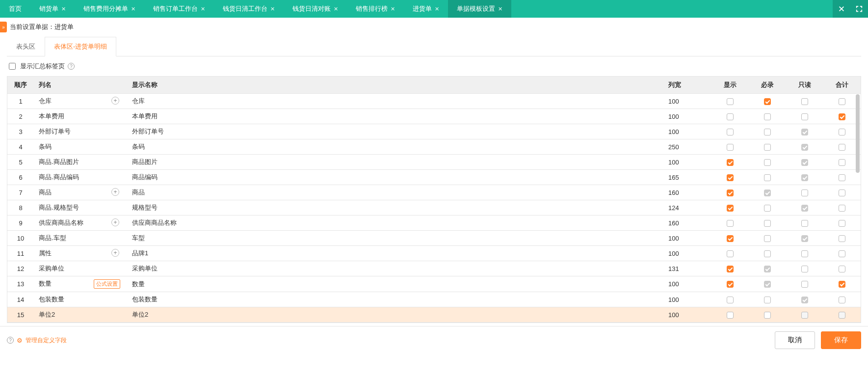 This screenshot has height=379, width=868. Describe the element at coordinates (434, 315) in the screenshot. I see `table-row: 15单位2单位2100` at that location.